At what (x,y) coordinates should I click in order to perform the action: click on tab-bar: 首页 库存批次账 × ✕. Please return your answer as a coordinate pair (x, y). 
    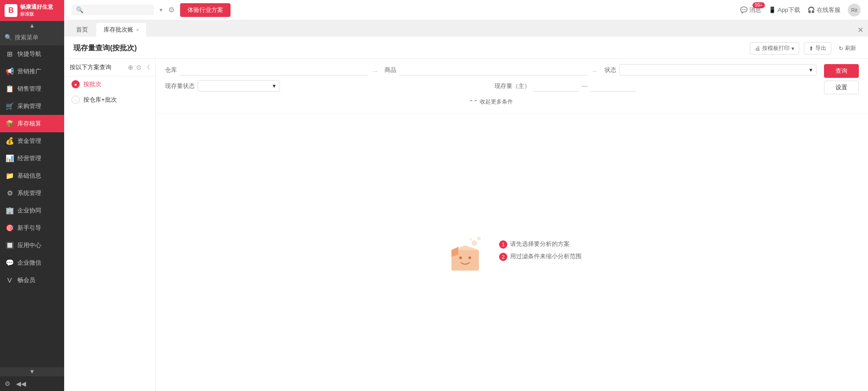
    Looking at the image, I should click on (466, 28).